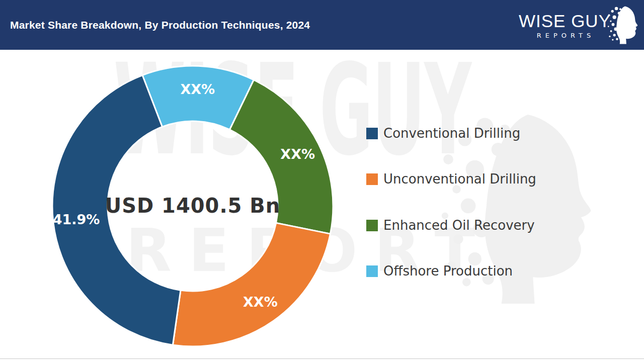  Describe the element at coordinates (452, 133) in the screenshot. I see `legend-label: Conventional Drilling` at that location.